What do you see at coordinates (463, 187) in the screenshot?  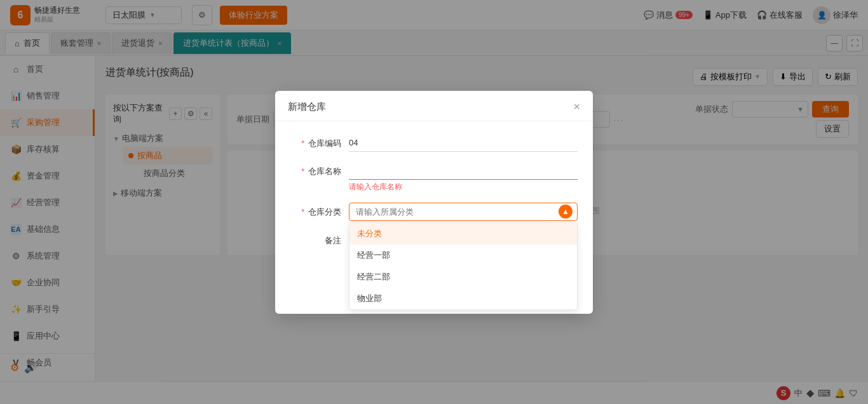 I see `warehouse-name-error: 请输入仓库名称` at bounding box center [463, 187].